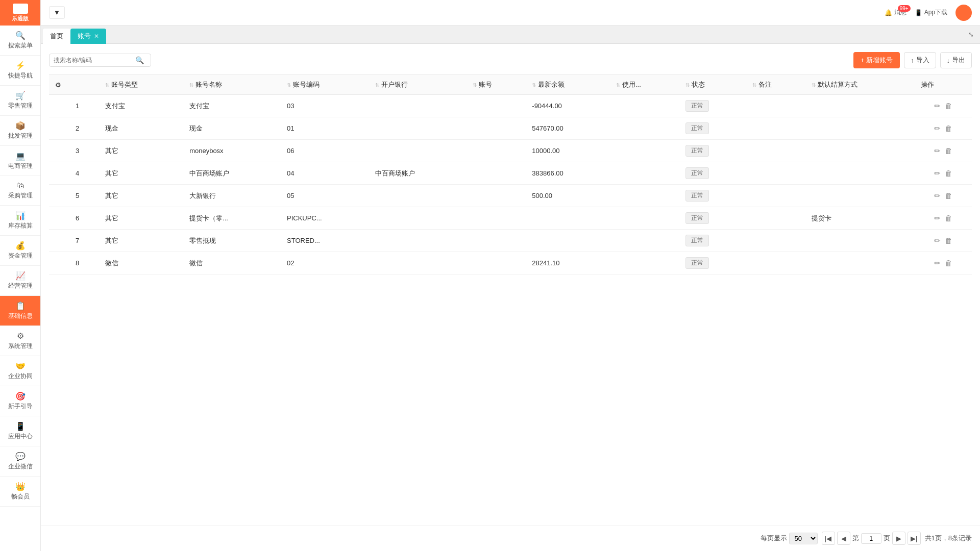 This screenshot has width=980, height=551. Describe the element at coordinates (20, 461) in the screenshot. I see `sidebar-item-enterprise-wechat: 💬企业微信` at that location.